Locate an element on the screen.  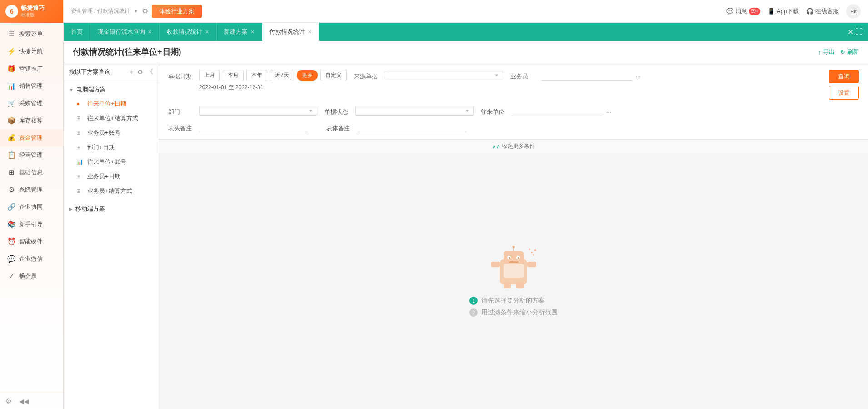
panel-settings-icon: ⚙ is located at coordinates (140, 72).